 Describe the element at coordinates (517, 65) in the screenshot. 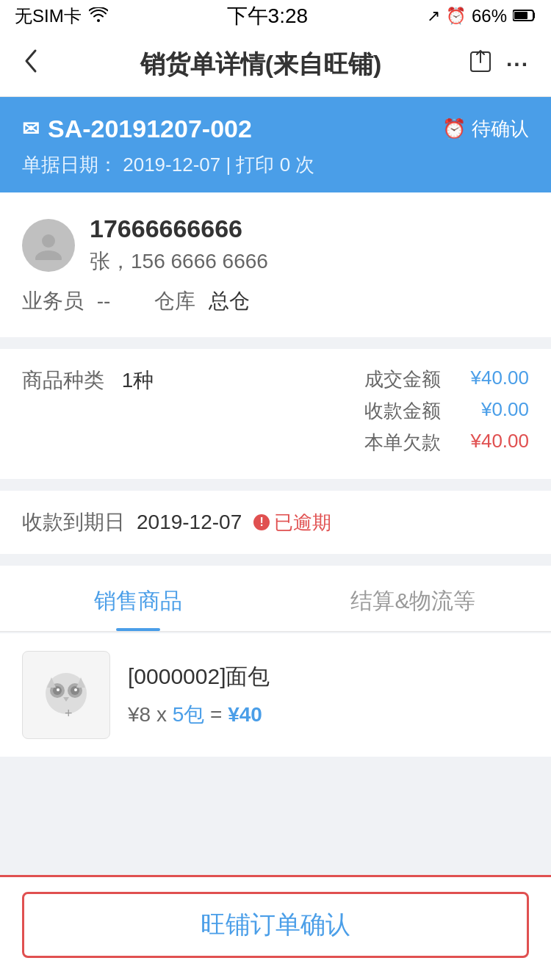

I see `more-icon: ···` at that location.